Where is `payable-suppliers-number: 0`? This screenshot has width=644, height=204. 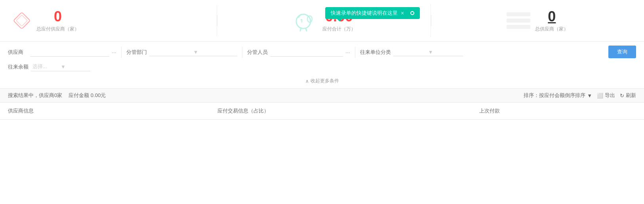 payable-suppliers-number: 0 is located at coordinates (58, 17).